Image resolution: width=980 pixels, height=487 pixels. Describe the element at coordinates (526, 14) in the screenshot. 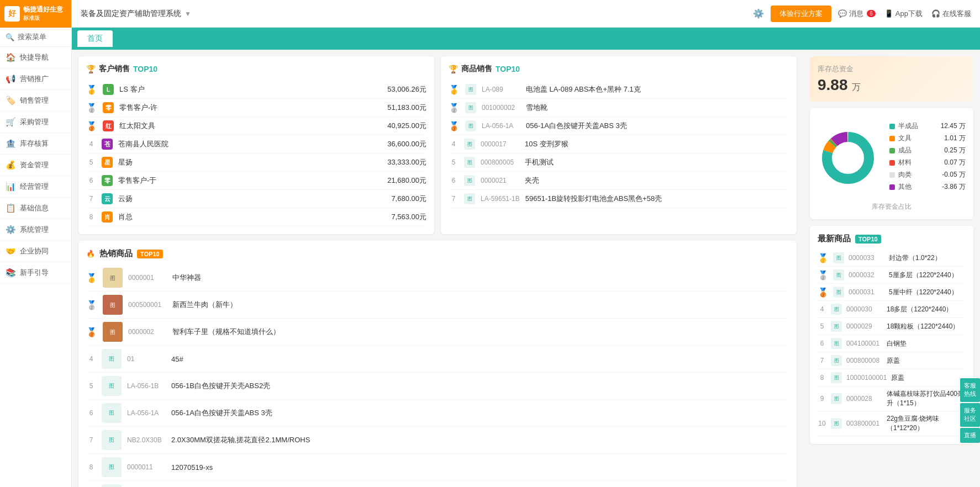

I see `topbar: 装备及固定资产辅助管理系统 ▼ ⚙️ 体验行业方案 💬 消息 6 📱 App下载…` at that location.